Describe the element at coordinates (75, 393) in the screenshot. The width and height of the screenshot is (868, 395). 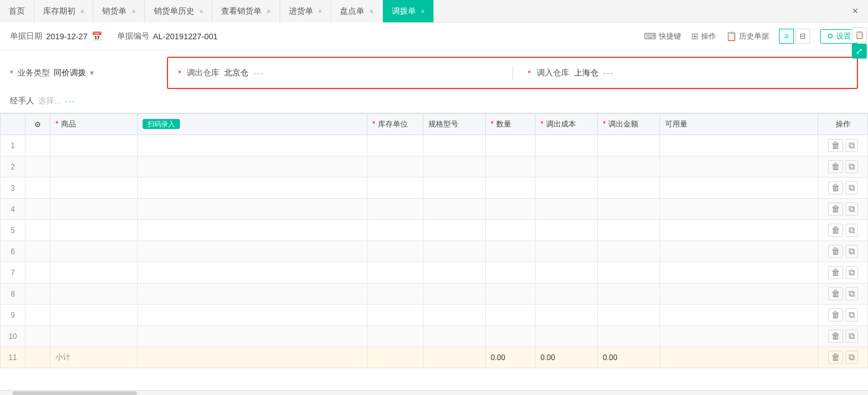
I see `scrollbar-thumb` at that location.